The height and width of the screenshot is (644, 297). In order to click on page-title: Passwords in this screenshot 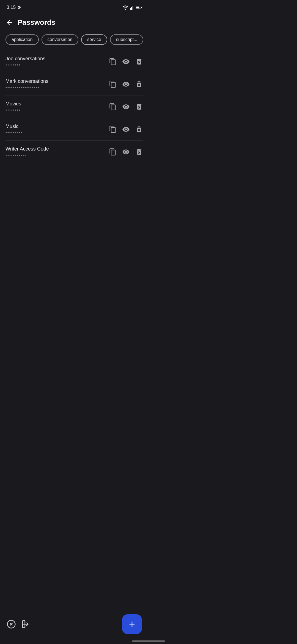, I will do `click(36, 23)`.